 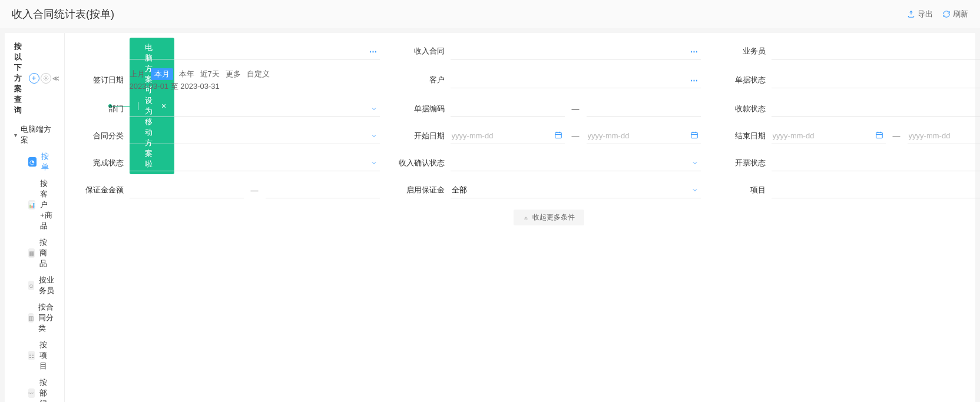 What do you see at coordinates (549, 136) in the screenshot?
I see `filter-start-date: 开始日期 —` at bounding box center [549, 136].